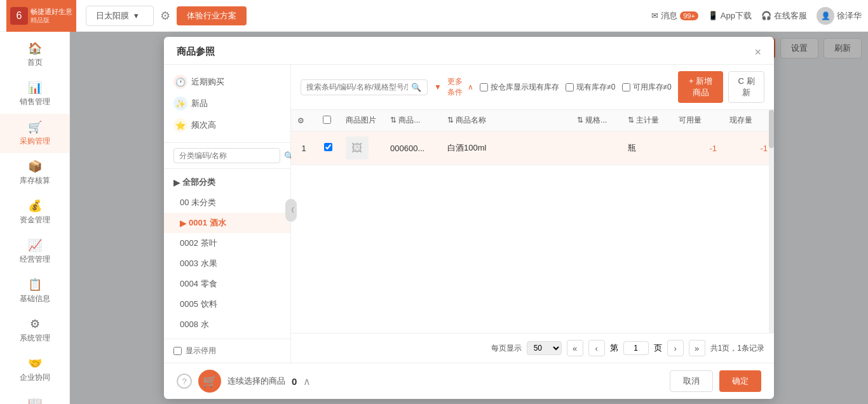 This screenshot has height=404, width=868. I want to click on sidebar-item-collab-label: 企业协同, so click(35, 377).